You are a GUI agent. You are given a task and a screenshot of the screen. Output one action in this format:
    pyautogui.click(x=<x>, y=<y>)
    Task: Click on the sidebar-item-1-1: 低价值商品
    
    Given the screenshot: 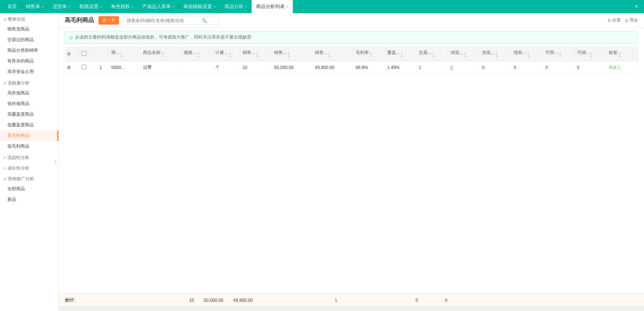 What is the action you would take?
    pyautogui.click(x=29, y=104)
    